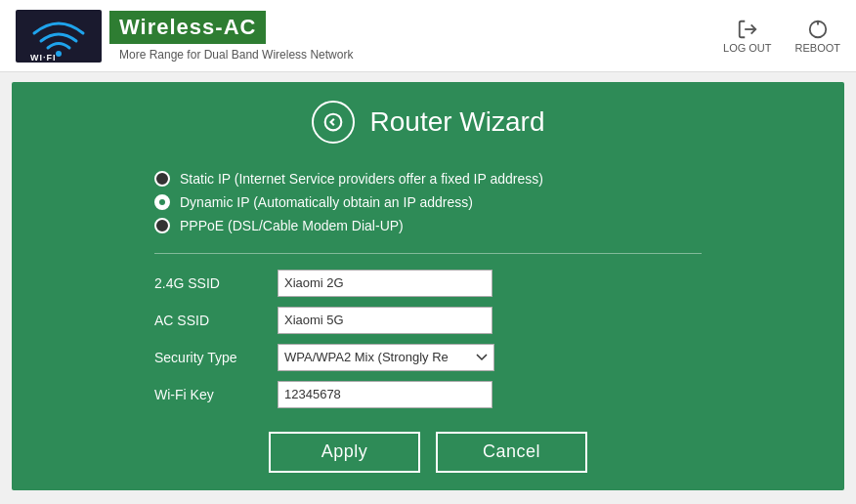 This screenshot has height=504, width=856. Describe the element at coordinates (231, 27) in the screenshot. I see `header-brand-row: Wireless-AC` at that location.